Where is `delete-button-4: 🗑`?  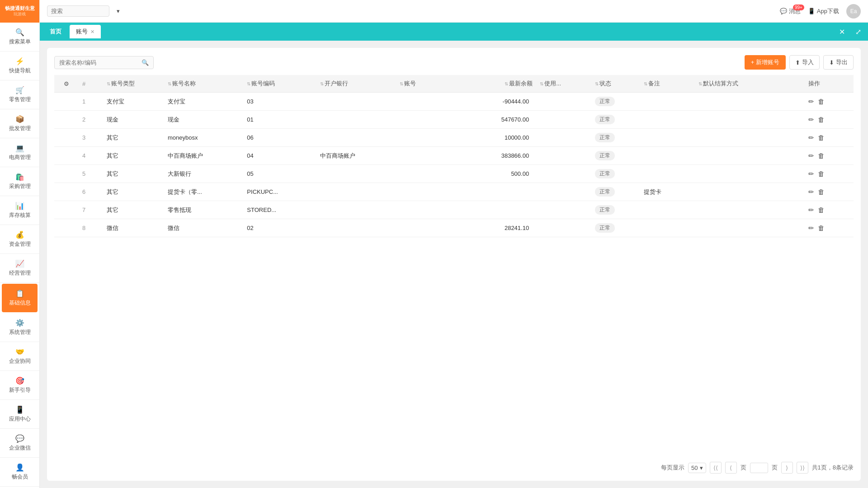 delete-button-4: 🗑 is located at coordinates (821, 174).